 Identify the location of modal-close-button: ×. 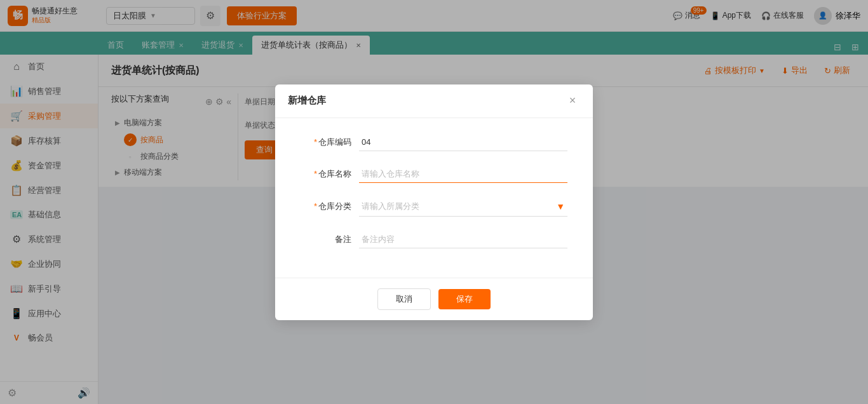
(573, 101).